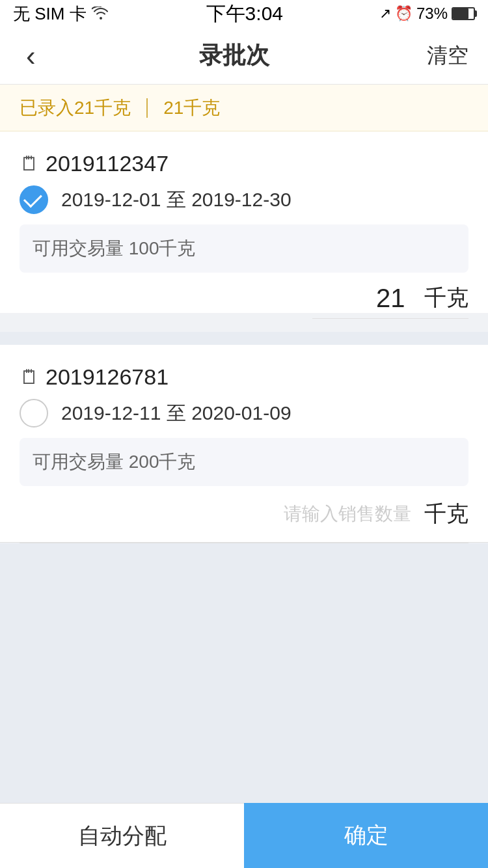 The height and width of the screenshot is (868, 488). What do you see at coordinates (244, 514) in the screenshot?
I see `quantity-input-row-2: 请输入销售数量 千克` at bounding box center [244, 514].